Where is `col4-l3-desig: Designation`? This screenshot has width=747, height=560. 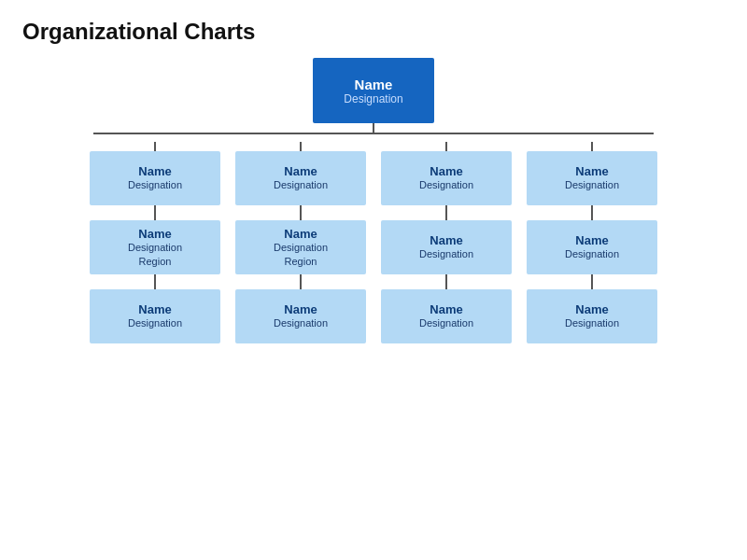
col4-l3-desig: Designation is located at coordinates (592, 323).